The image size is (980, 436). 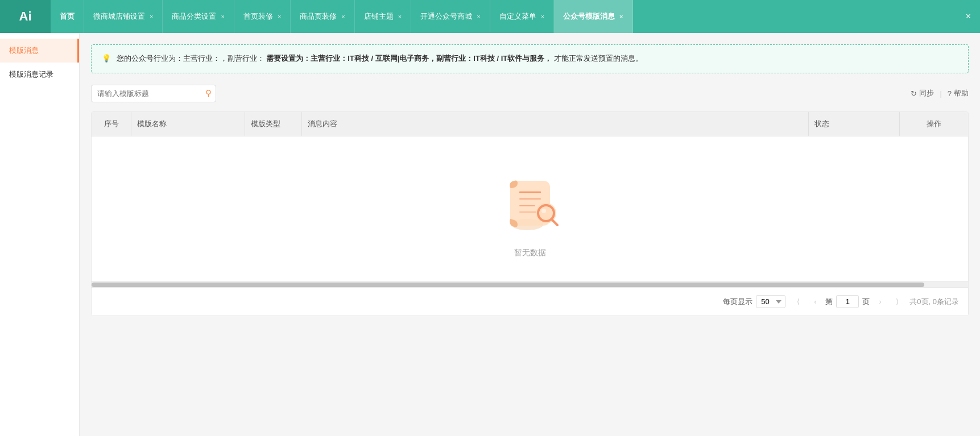 What do you see at coordinates (490, 16) in the screenshot?
I see `top-nav: Ai 首页微商城店铺设置×商品分类设置×首页装修×商品页装修×店铺主题×开通公众…` at bounding box center [490, 16].